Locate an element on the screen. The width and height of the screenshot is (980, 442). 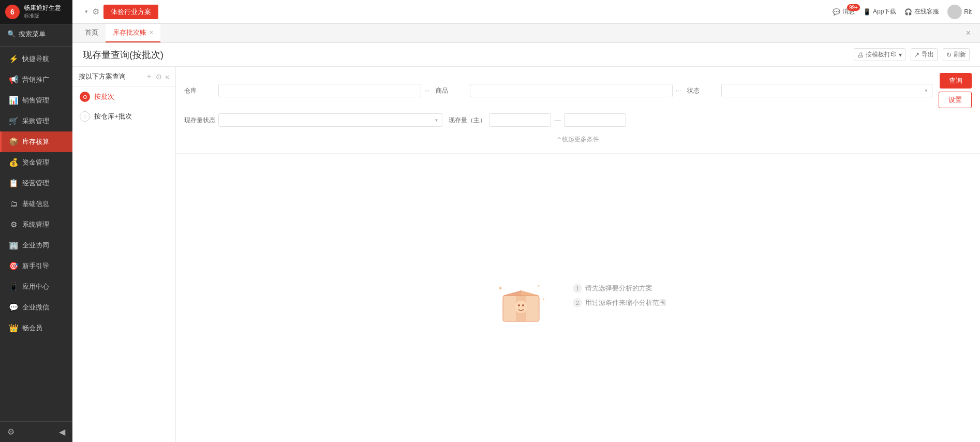
sidebar-item-label: 基础信息 is located at coordinates (36, 204).